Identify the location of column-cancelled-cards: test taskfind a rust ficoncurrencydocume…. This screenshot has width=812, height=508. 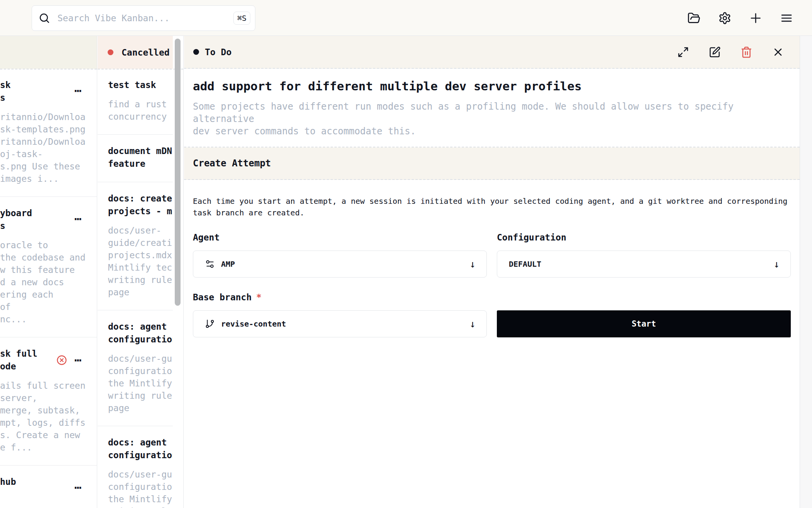
(135, 288).